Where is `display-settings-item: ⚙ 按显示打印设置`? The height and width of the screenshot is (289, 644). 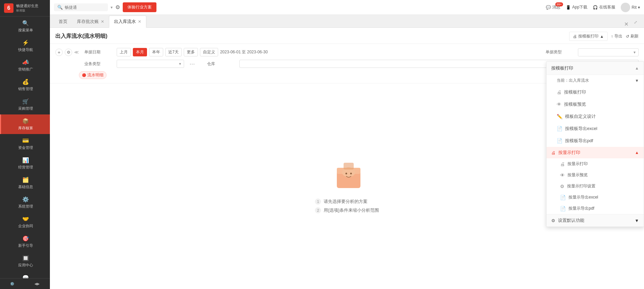 display-settings-item: ⚙ 按显示打印设置 is located at coordinates (595, 186).